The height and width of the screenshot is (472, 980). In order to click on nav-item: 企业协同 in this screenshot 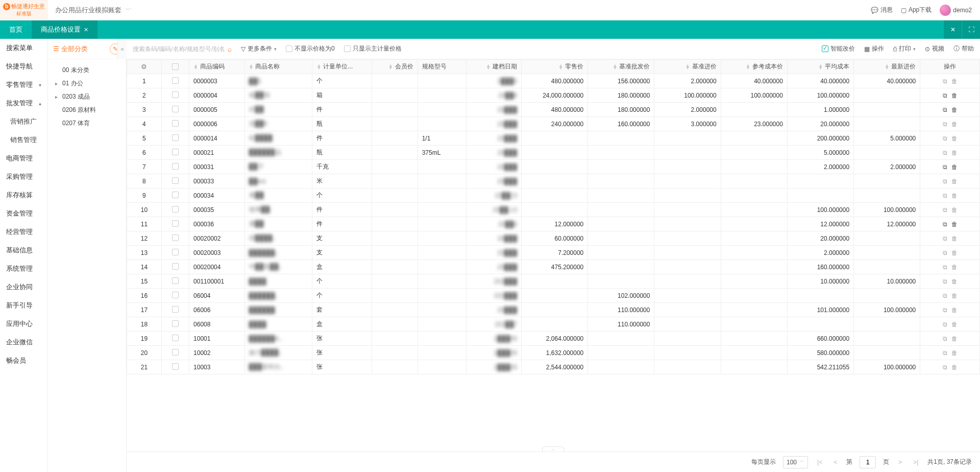, I will do `click(23, 287)`.